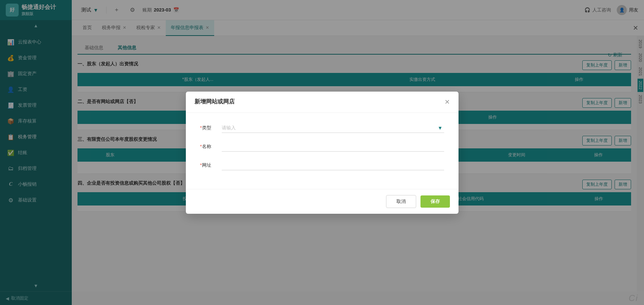 This screenshot has width=644, height=305. What do you see at coordinates (322, 151) in the screenshot?
I see `dialog-body: *类型 ▼ *名称 *网址` at bounding box center [322, 151].